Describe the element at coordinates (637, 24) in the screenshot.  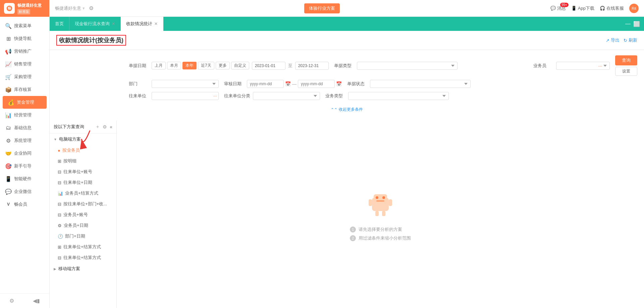
I see `tab-maximize-icon: ⬜` at that location.